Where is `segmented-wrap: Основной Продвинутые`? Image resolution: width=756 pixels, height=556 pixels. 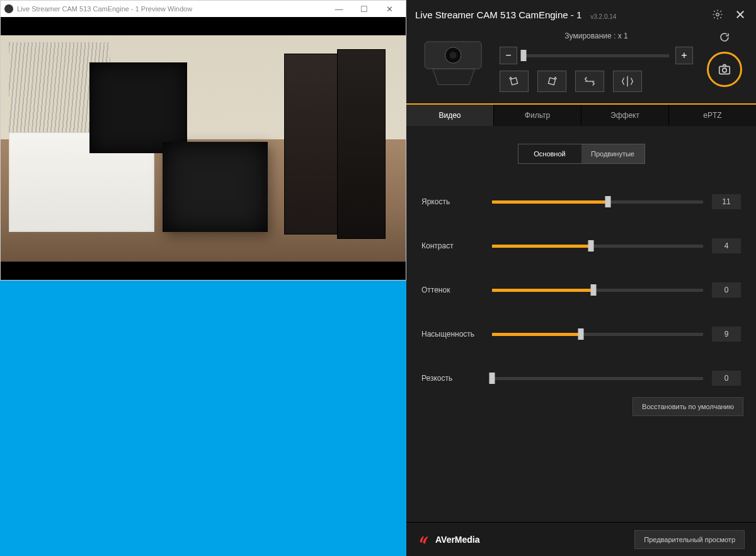
segmented-wrap: Основной Продвинутые is located at coordinates (581, 148).